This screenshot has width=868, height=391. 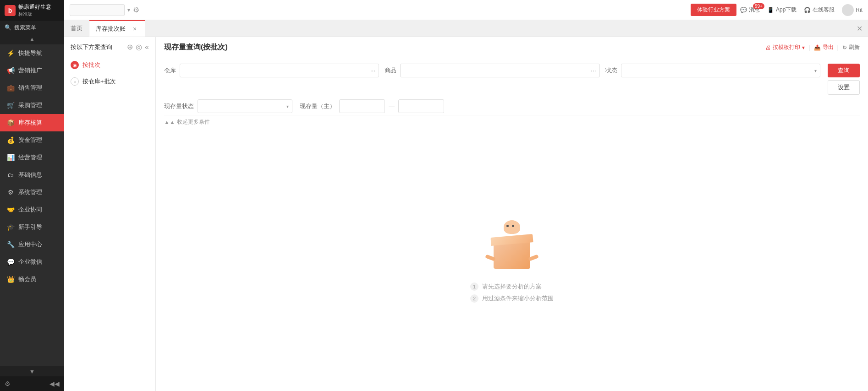 What do you see at coordinates (27, 279) in the screenshot?
I see `sidebar-item-label: 畅会员` at bounding box center [27, 279].